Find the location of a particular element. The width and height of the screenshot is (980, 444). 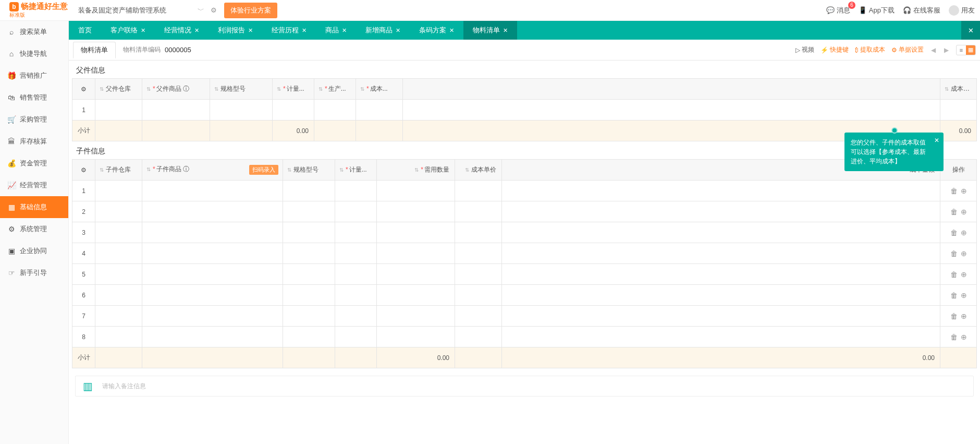

sidebar-item-10: ▣企业协同 is located at coordinates (34, 251).